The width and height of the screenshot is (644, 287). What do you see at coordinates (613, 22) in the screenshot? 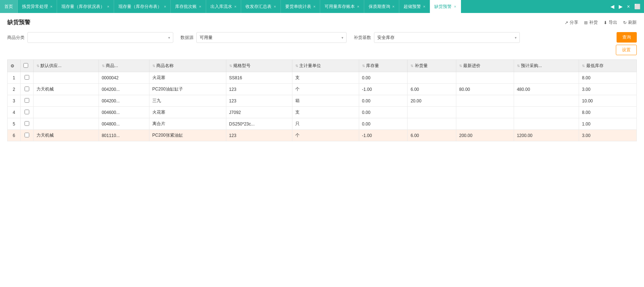
I see `export-label: 导出` at bounding box center [613, 22].